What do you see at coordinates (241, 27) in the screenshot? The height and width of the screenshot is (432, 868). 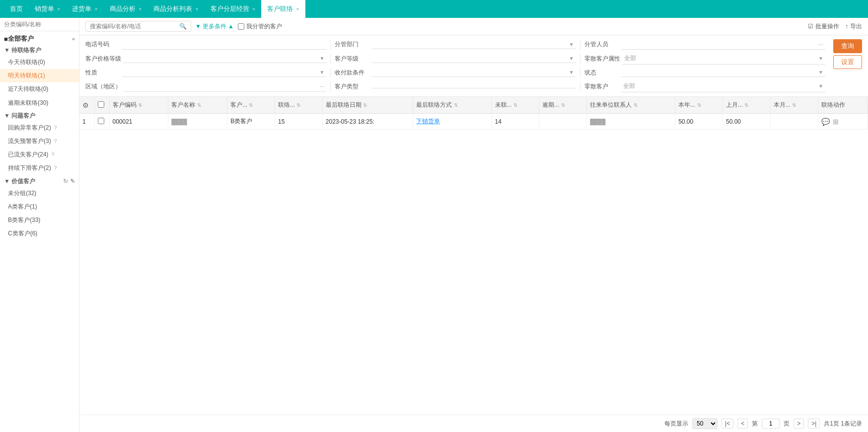 I see `my-customers-checkbox` at bounding box center [241, 27].